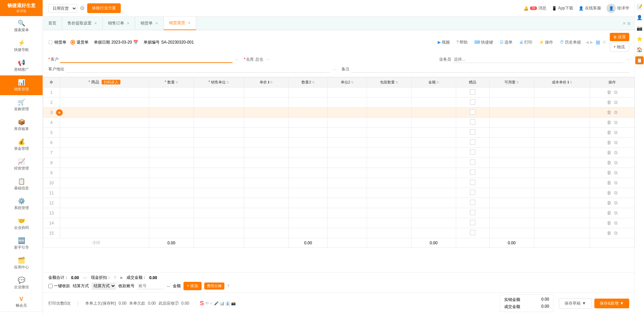  Describe the element at coordinates (628, 59) in the screenshot. I see `staff-dots: ···` at that location.